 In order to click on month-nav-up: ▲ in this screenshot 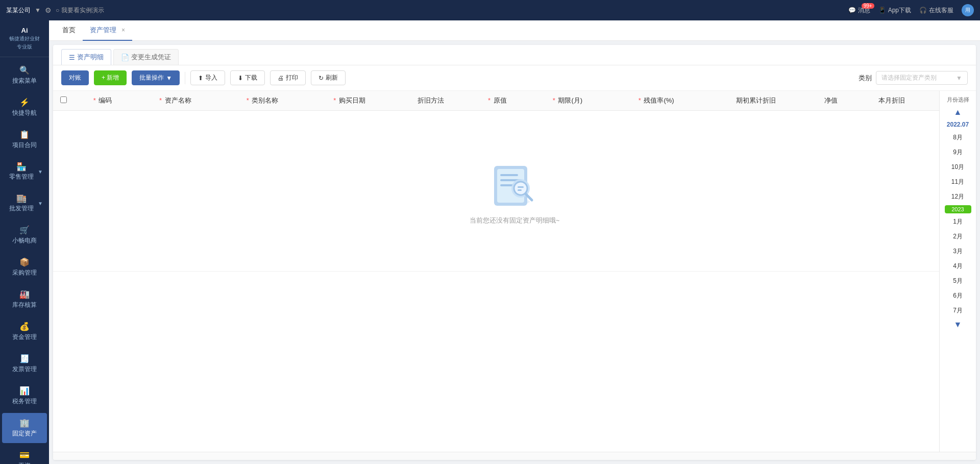, I will do `click(958, 112)`.